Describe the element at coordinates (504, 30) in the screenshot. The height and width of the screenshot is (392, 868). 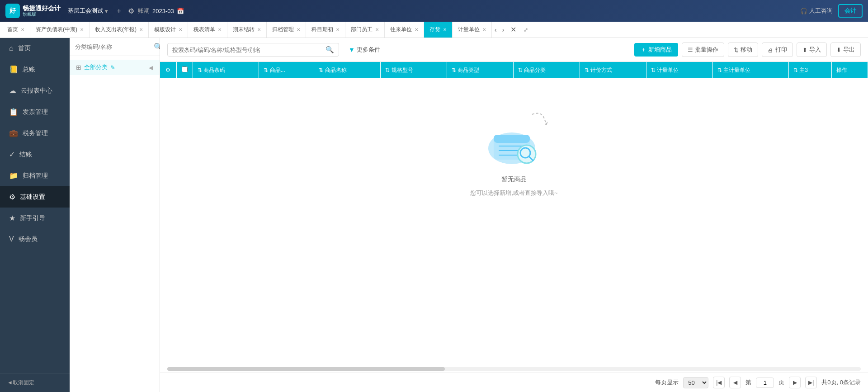
I see `tab-nav-right: ›` at that location.